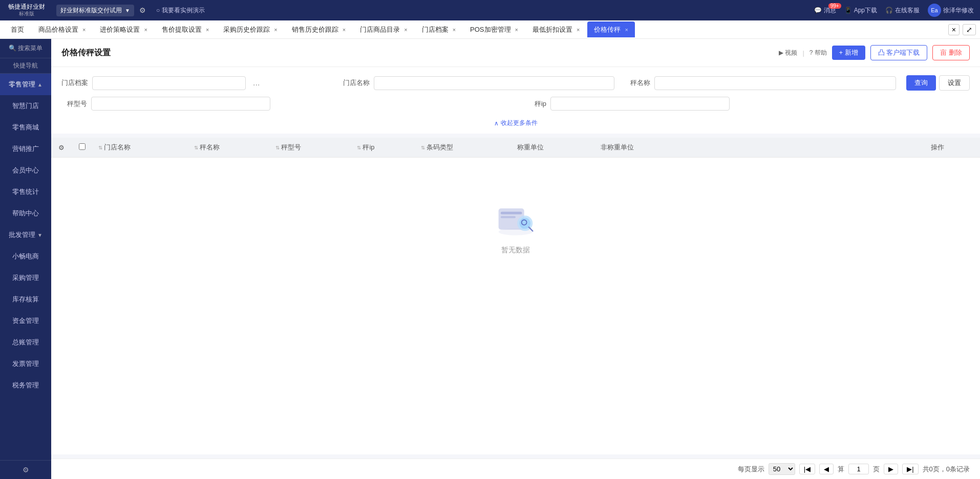  I want to click on total-info: 共0页，0条记录, so click(946, 469).